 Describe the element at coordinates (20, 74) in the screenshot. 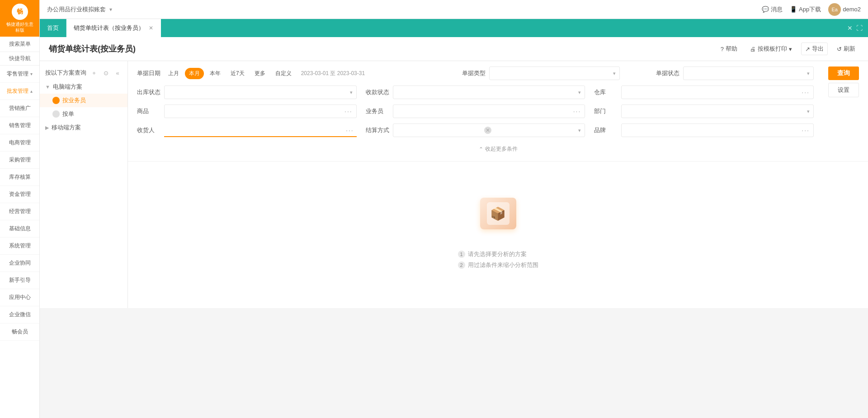

I see `sidebar-item-retail: 零售管理 ▾` at that location.